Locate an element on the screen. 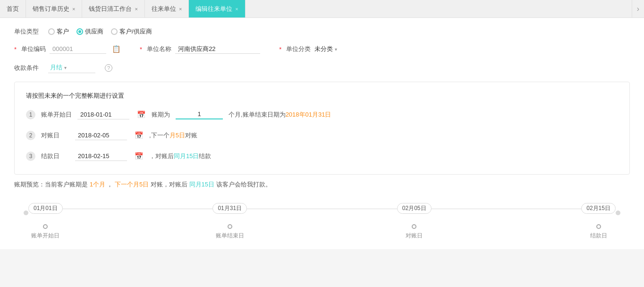  tab-cash-workbench-label: 钱货日清工作台 is located at coordinates (110, 9).